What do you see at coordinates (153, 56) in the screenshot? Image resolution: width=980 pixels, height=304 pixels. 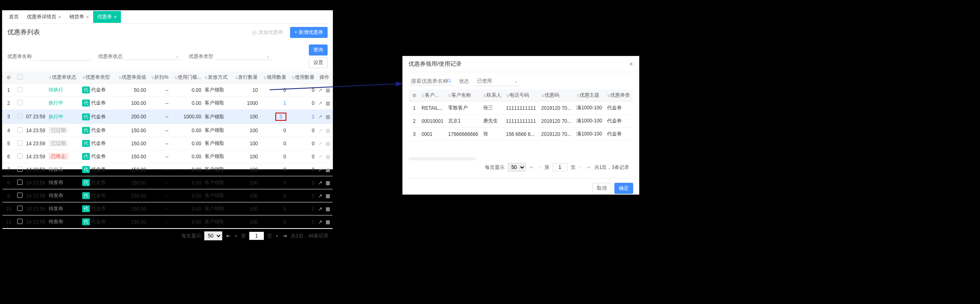 I see `filter-status-select: ⌄` at bounding box center [153, 56].